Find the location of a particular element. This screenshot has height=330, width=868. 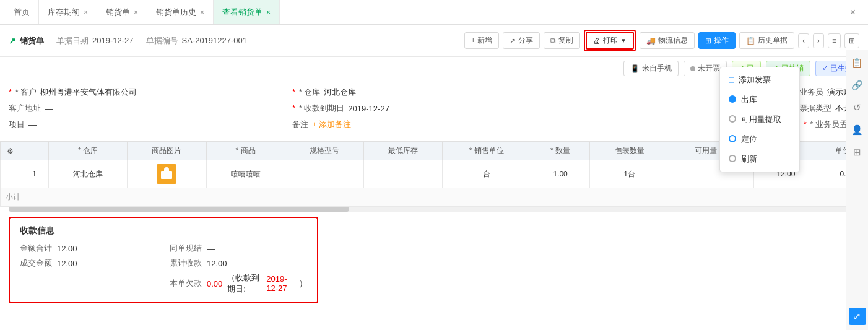

tab-sales-history: 销货单历史 × is located at coordinates (181, 12).